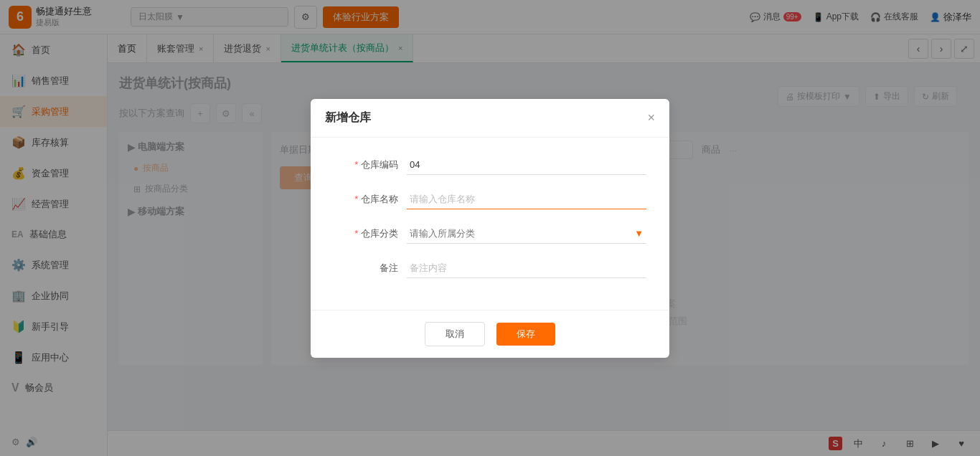 The width and height of the screenshot is (980, 456). I want to click on save-button: 保存, so click(526, 334).